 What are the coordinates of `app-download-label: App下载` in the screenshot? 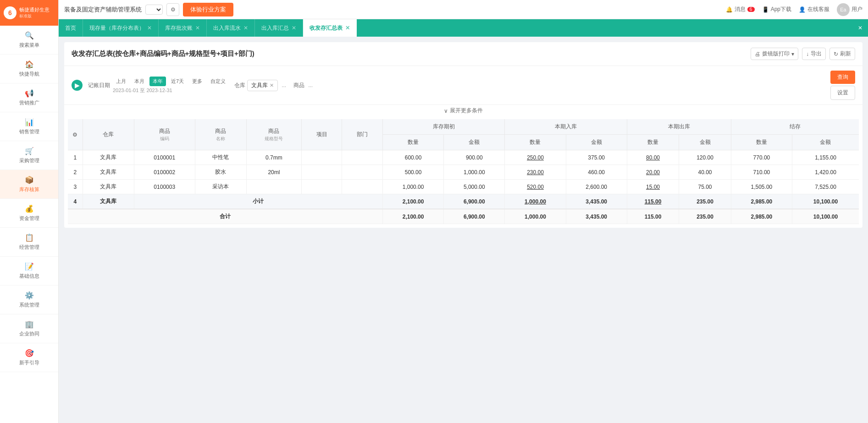 It's located at (781, 9).